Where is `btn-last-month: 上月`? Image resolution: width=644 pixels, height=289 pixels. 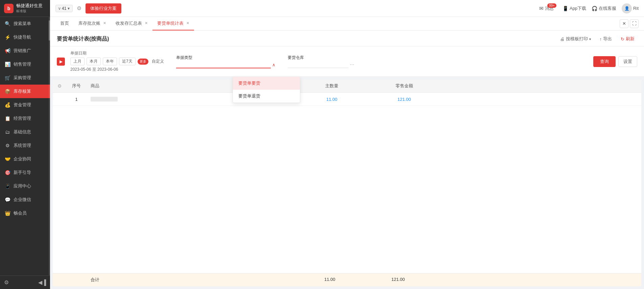
btn-last-month: 上月 is located at coordinates (77, 62).